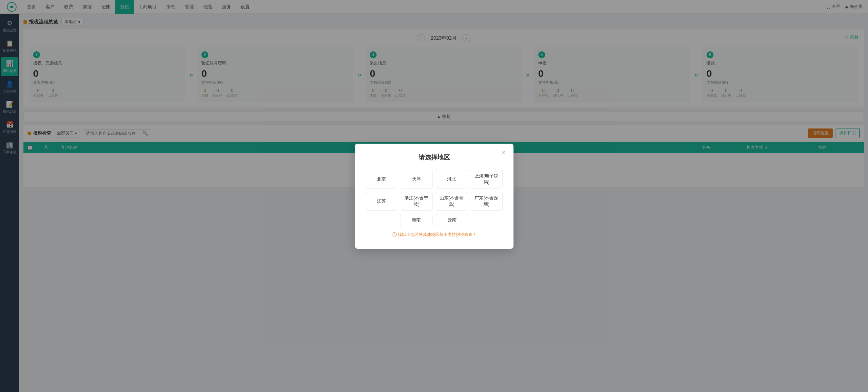 The image size is (868, 392). What do you see at coordinates (504, 153) in the screenshot?
I see `modal-close-btn: ×` at bounding box center [504, 153].